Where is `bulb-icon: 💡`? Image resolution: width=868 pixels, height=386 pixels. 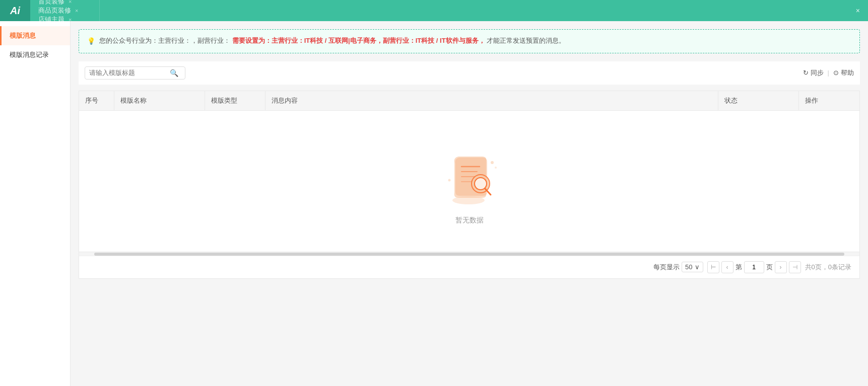
bulb-icon: 💡 is located at coordinates (91, 41).